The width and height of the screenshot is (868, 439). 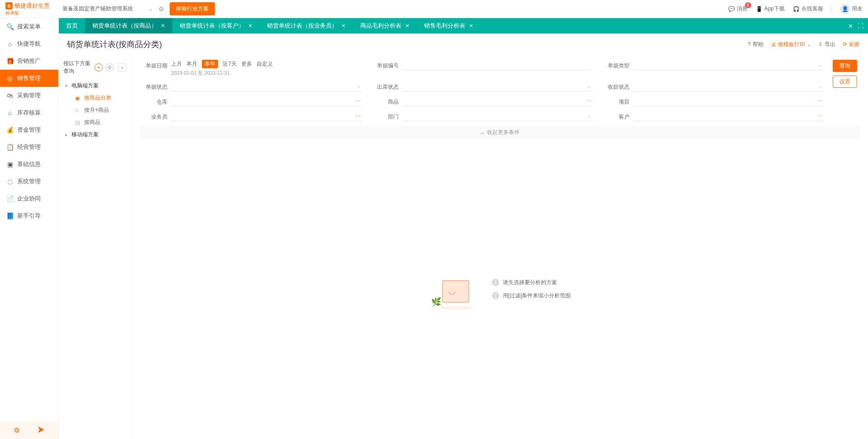 I want to click on date-quick-thisyear: 本年, so click(x=210, y=64).